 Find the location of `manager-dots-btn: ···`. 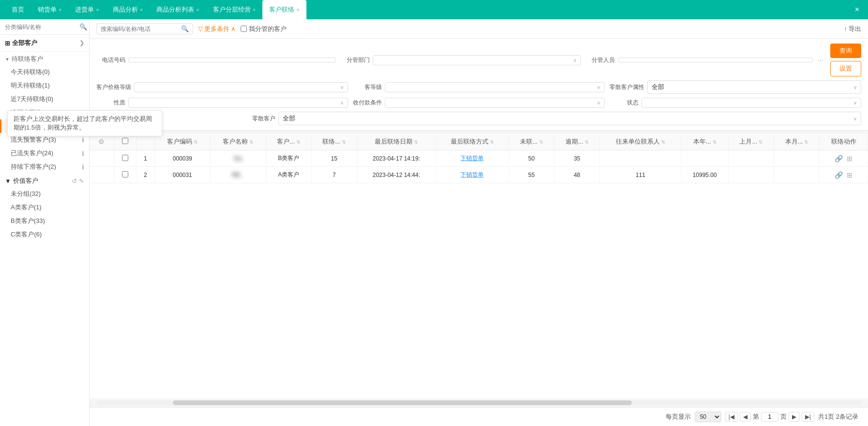

manager-dots-btn: ··· is located at coordinates (821, 60).